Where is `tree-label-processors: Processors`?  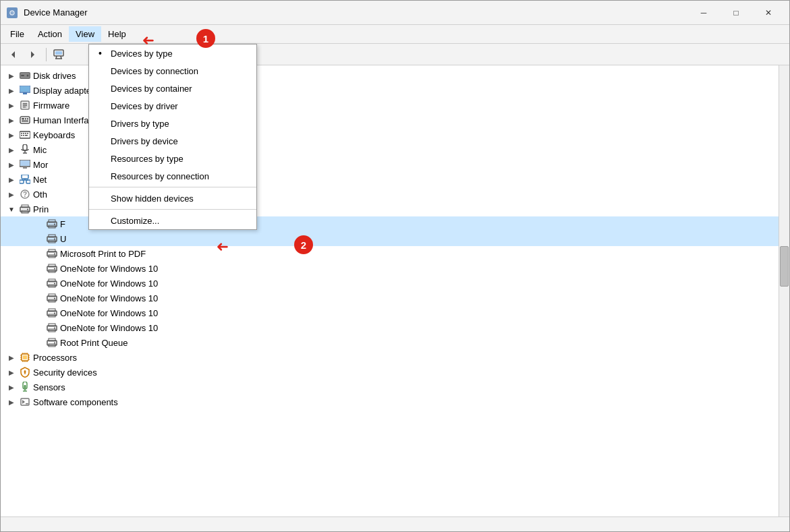 tree-label-processors: Processors is located at coordinates (406, 357).